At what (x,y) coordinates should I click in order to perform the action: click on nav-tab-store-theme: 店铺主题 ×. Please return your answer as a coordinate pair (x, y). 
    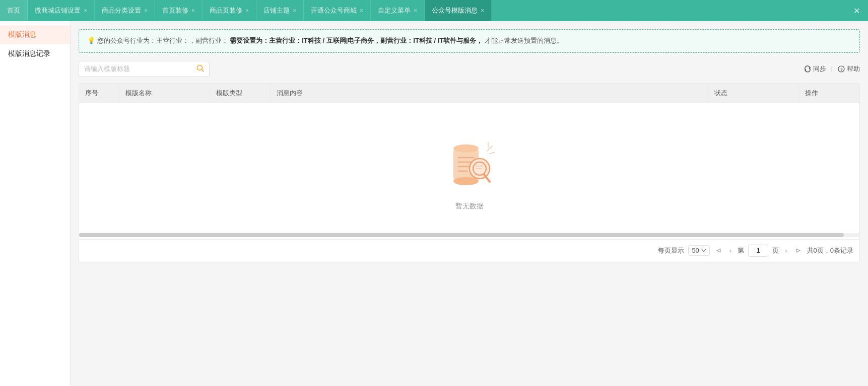
    Looking at the image, I should click on (280, 11).